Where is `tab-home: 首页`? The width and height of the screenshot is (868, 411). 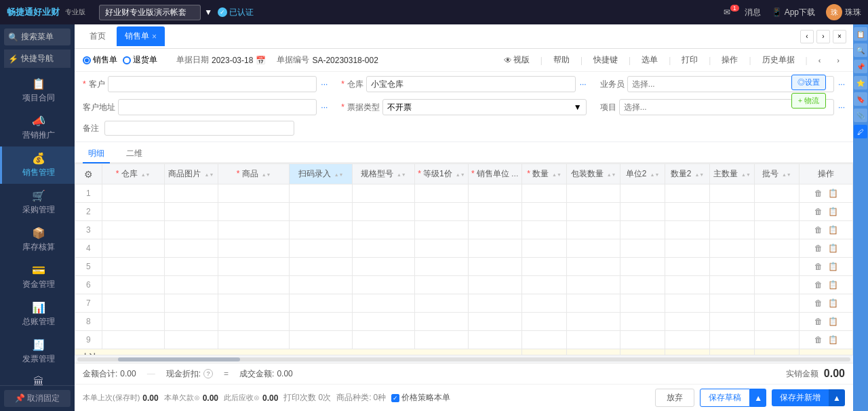
tab-home: 首页 is located at coordinates (98, 37).